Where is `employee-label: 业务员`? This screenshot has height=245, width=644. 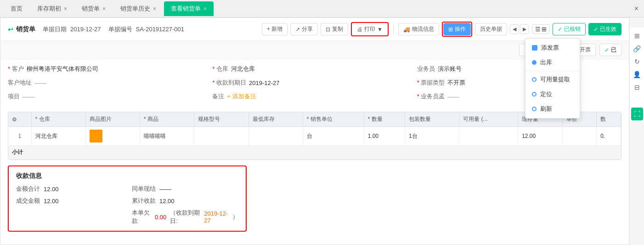 employee-label: 业务员 is located at coordinates (426, 69).